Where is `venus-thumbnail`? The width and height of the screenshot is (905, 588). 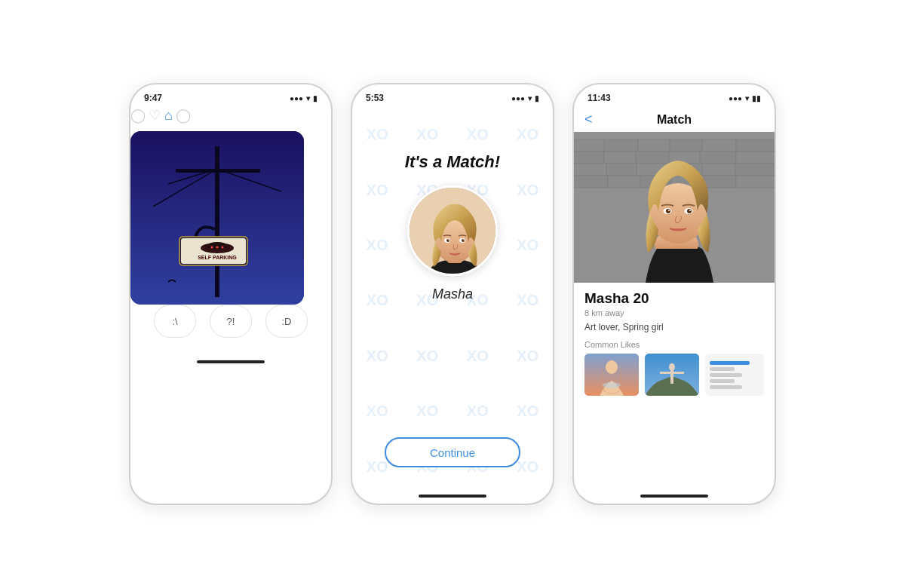 venus-thumbnail is located at coordinates (612, 375).